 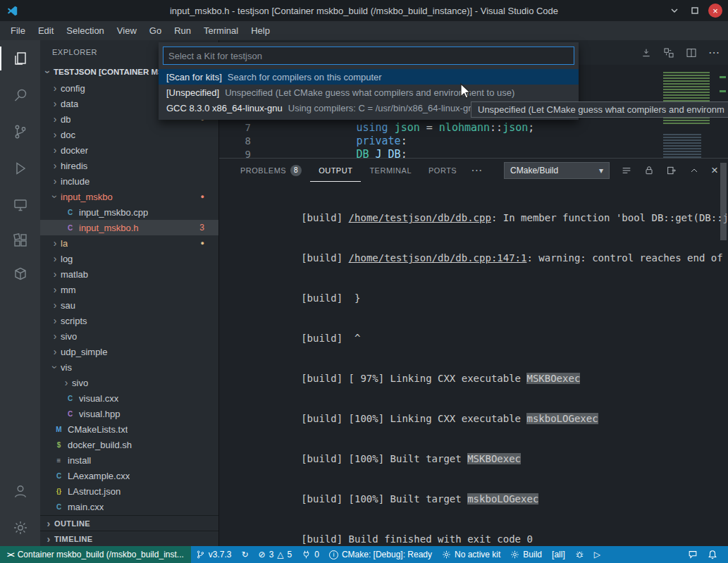 I want to click on panel-tab: OUTPUT, so click(x=335, y=171).